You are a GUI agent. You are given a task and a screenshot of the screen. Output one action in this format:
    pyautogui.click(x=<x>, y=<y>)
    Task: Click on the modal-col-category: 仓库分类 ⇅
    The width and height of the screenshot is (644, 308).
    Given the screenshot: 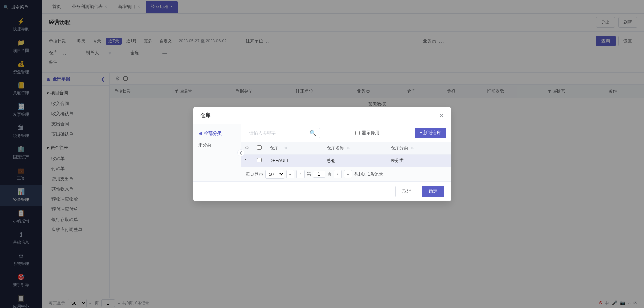 What is the action you would take?
    pyautogui.click(x=419, y=148)
    